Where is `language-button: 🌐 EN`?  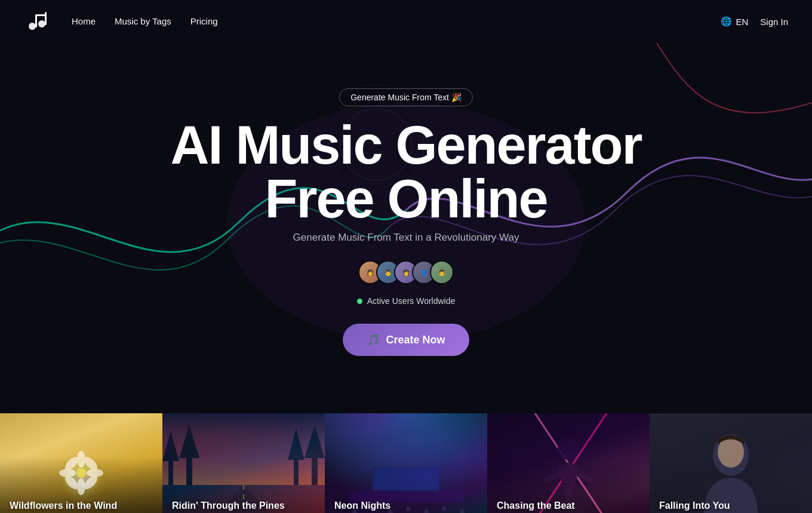
language-button: 🌐 EN is located at coordinates (734, 21).